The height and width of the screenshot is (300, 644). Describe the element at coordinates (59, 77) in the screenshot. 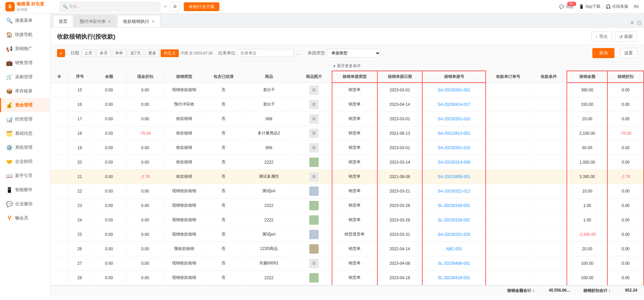

I see `col-settings: ⚙` at that location.